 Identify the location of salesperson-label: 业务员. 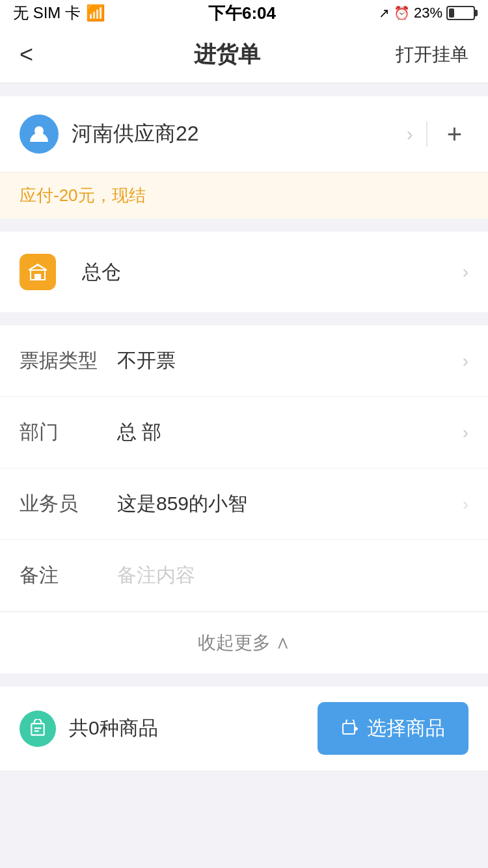
(62, 504).